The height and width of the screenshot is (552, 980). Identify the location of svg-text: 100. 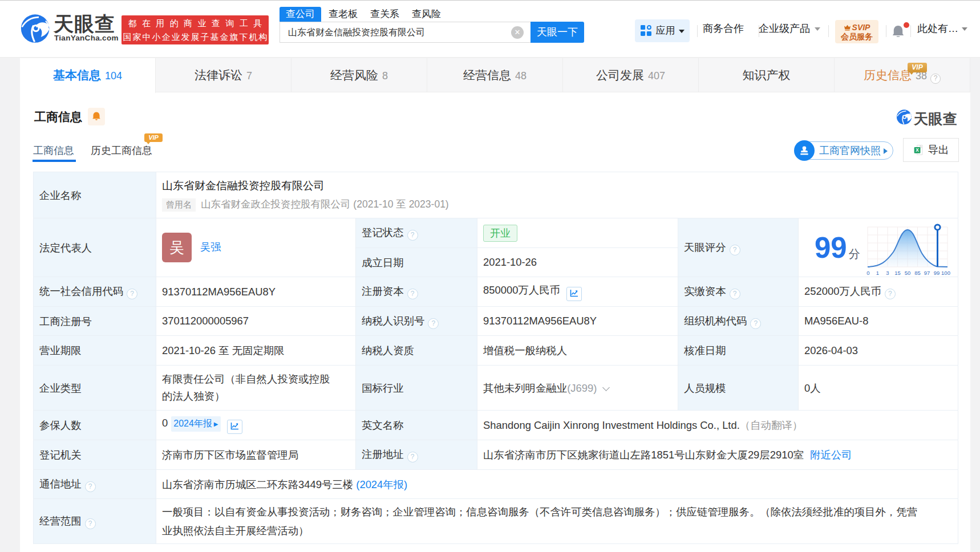
(946, 273).